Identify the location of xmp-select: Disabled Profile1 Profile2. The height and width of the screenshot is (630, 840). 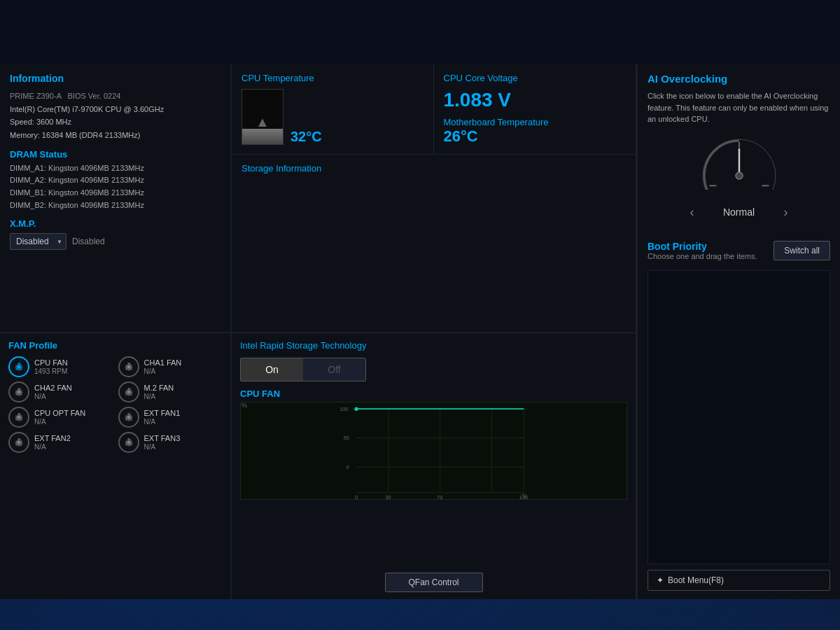
(38, 241).